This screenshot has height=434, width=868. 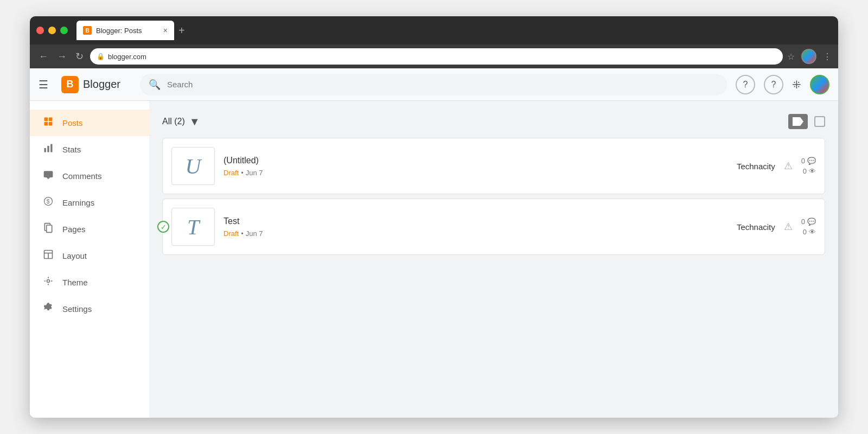 I want to click on post-stats-2: 0 💬 0 👁, so click(x=808, y=227).